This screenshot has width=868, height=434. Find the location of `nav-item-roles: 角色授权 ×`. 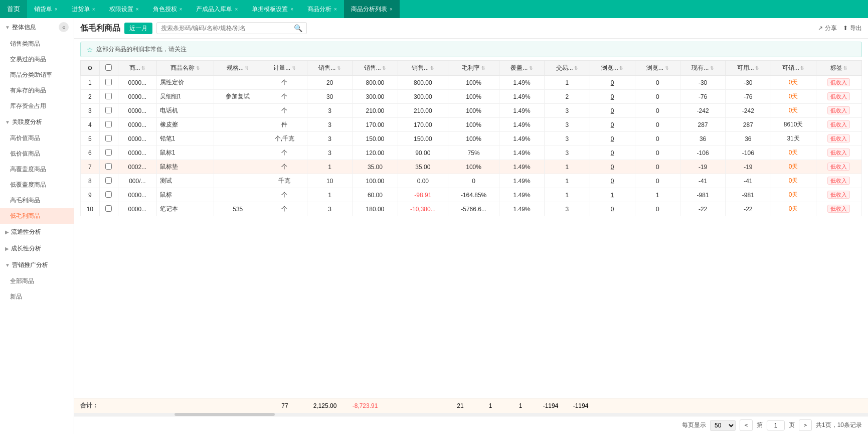

nav-item-roles: 角色授权 × is located at coordinates (167, 9).